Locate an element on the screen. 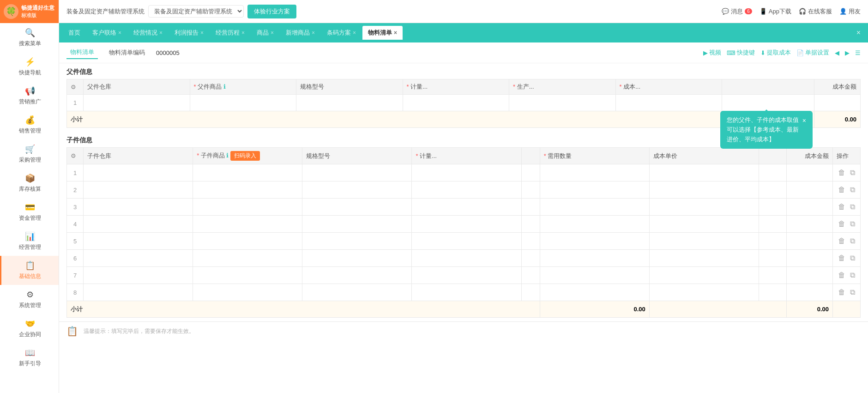 The height and width of the screenshot is (393, 868). child-3-warehouse-input is located at coordinates (138, 207).